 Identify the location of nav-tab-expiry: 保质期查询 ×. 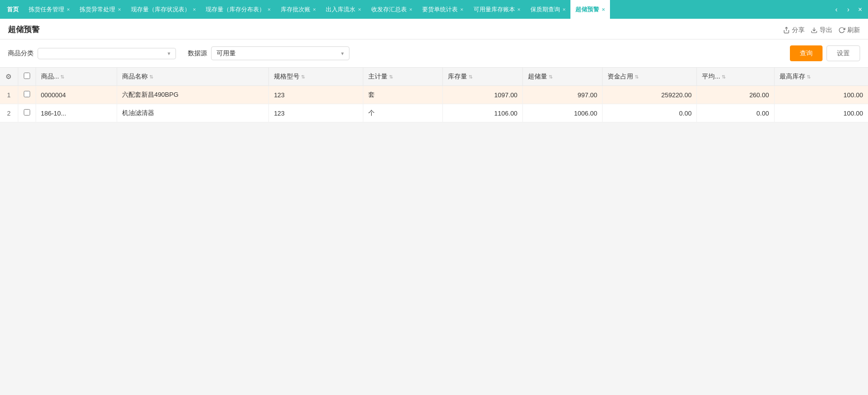
(548, 9).